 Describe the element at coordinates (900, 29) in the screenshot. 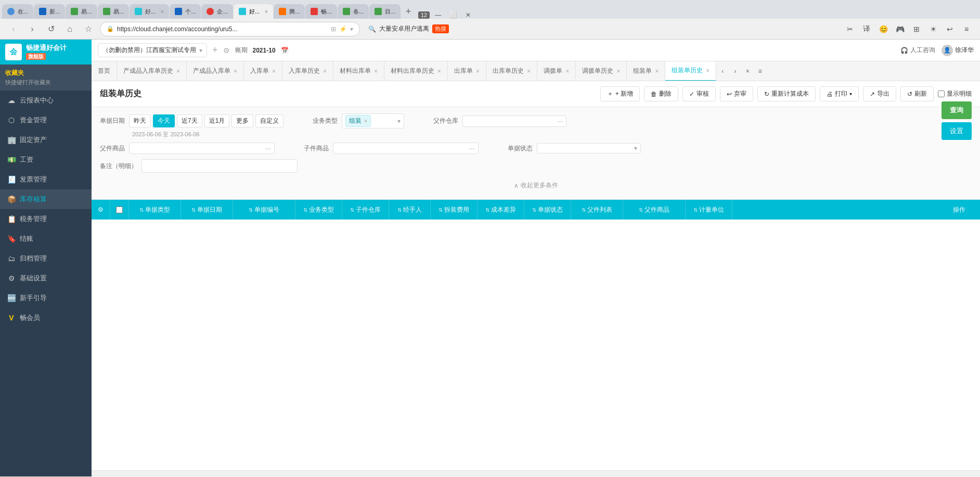

I see `game-icon: 🎮` at that location.